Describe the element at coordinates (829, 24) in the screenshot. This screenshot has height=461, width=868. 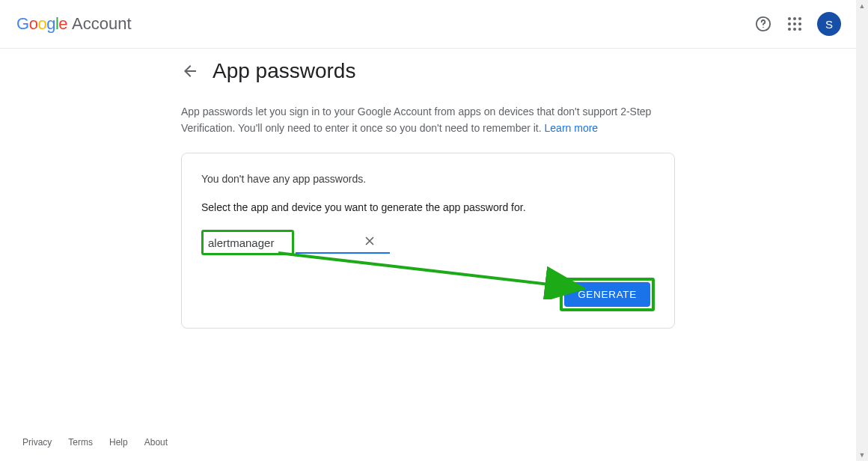
I see `avatar: S` at that location.